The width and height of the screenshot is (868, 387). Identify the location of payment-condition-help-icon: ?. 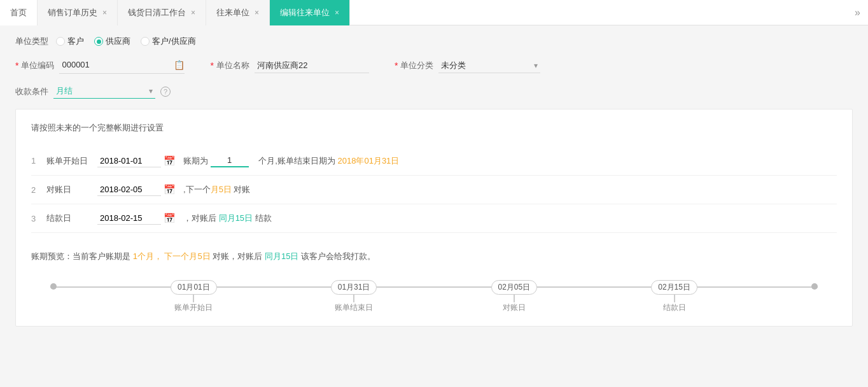
(165, 92).